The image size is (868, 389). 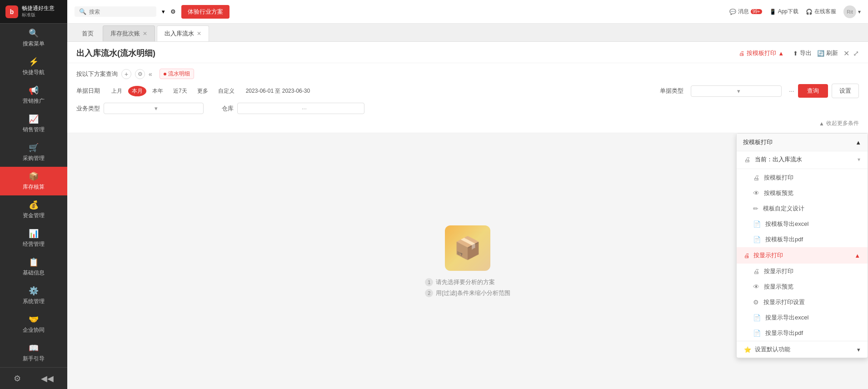 What do you see at coordinates (34, 153) in the screenshot?
I see `sidebar-item-purchase: 🛒 采购管理` at bounding box center [34, 153].